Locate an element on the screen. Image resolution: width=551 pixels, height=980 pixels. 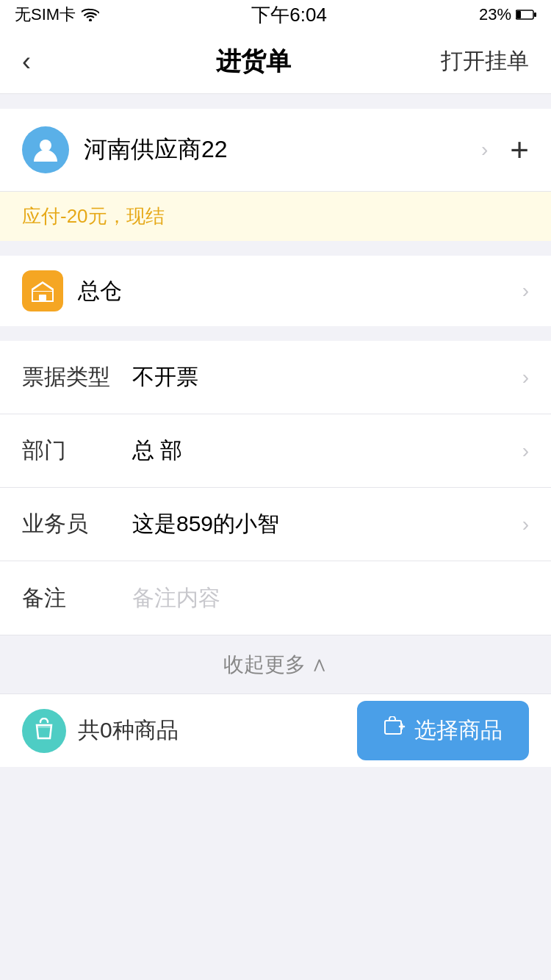
supplier-row: 河南供应商22 › + is located at coordinates (276, 150).